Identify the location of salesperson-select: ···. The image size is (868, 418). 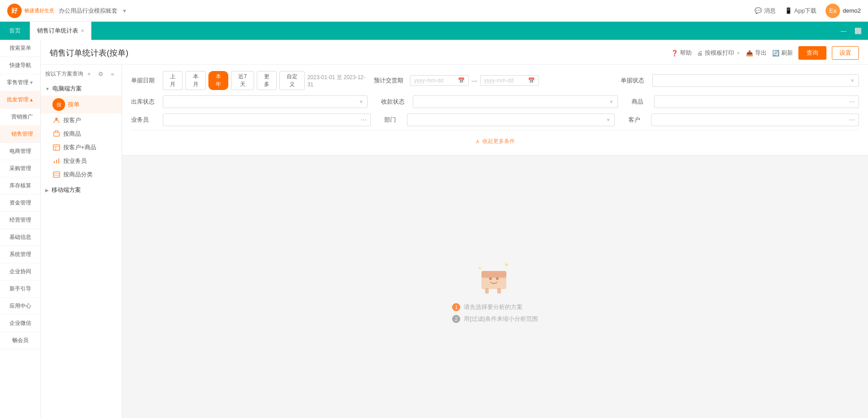
(267, 120).